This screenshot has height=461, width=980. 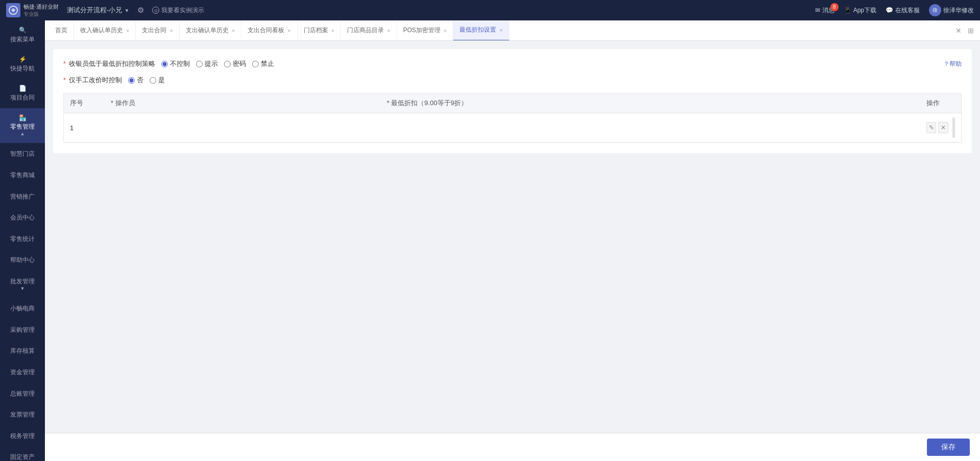 I want to click on cashier-policy-row: * 收银员低于最低折扣控制策略 不控制 提示, so click(x=512, y=64).